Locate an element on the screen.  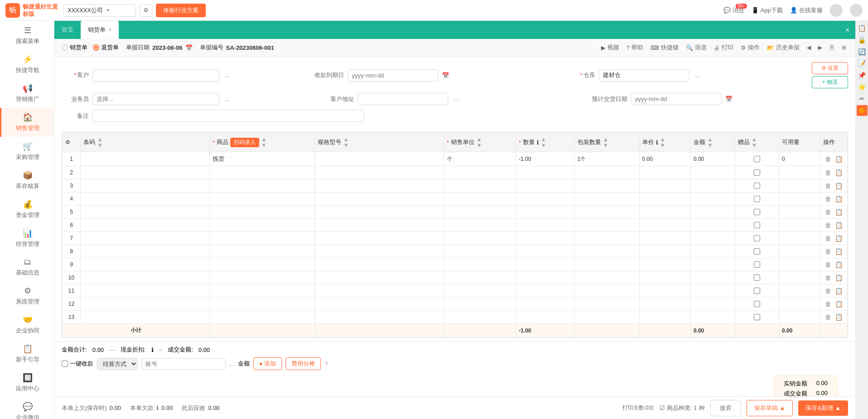
settlement-method-select: 结算方式 is located at coordinates (117, 364).